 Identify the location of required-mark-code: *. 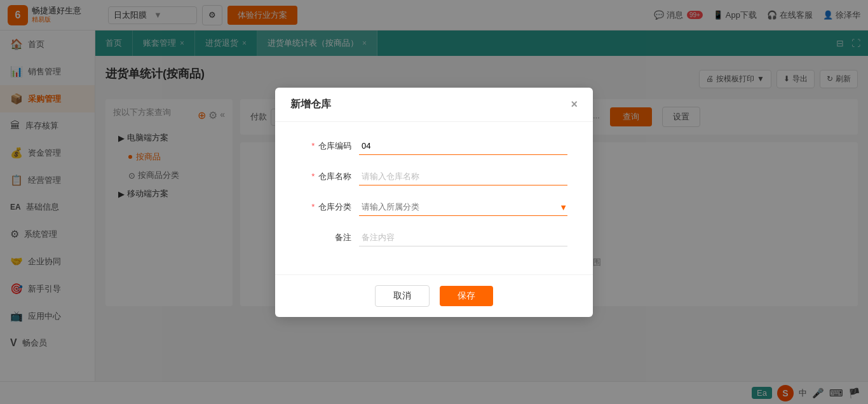
(313, 146).